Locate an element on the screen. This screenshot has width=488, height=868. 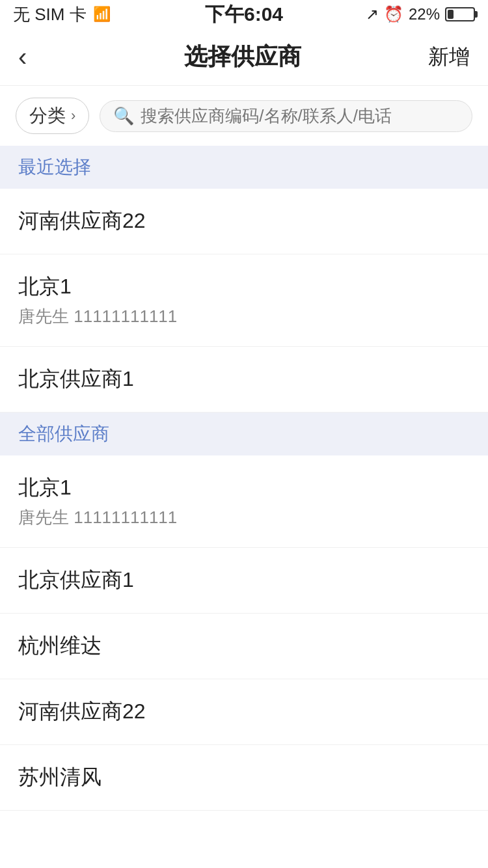
status-time: 下午6:04 is located at coordinates (244, 14).